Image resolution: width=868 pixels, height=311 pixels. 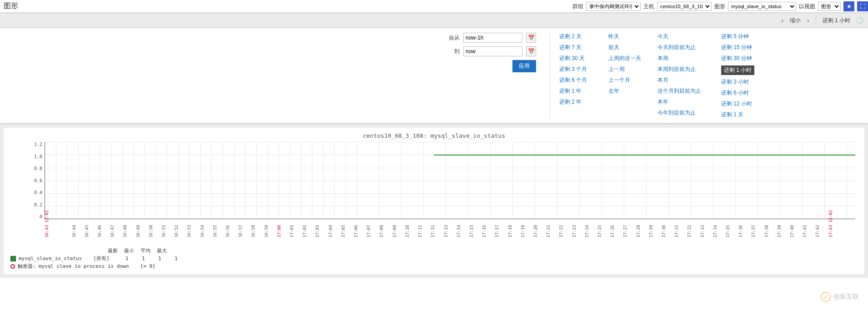 What do you see at coordinates (434, 266) in the screenshot?
I see `legend-trigger-row: 触发器: mysql slave io process is down [= 0…` at bounding box center [434, 266].